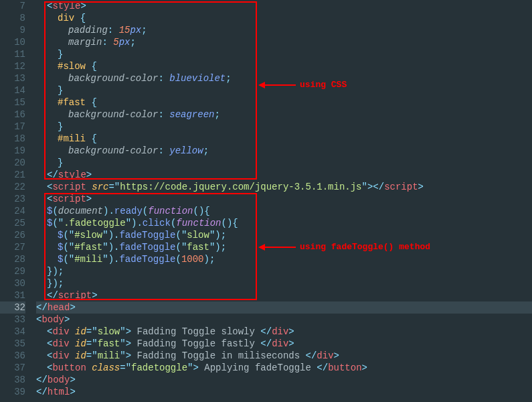 This screenshot has height=402, width=532. Describe the element at coordinates (16, 201) in the screenshot. I see `line-number-gutter: 7891011121314151617181920212223242526272…` at that location.